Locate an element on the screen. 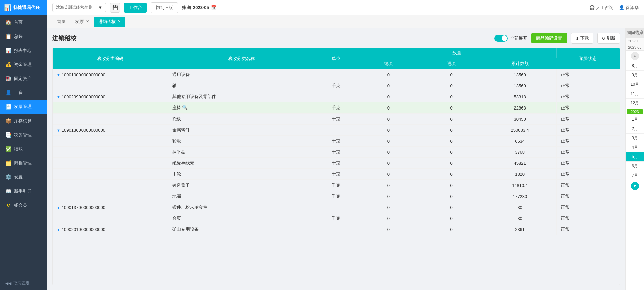 The image size is (644, 290). prev-period-button: ▲ is located at coordinates (635, 56).